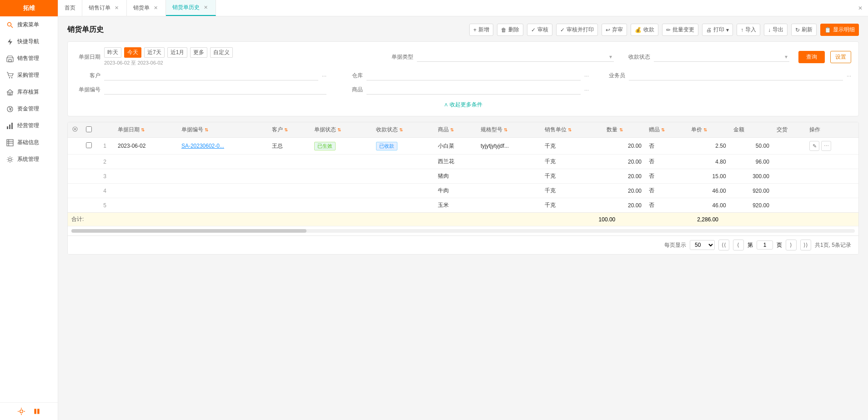 The height and width of the screenshot is (420, 868). I want to click on settings-bottom-icon, so click(21, 411).